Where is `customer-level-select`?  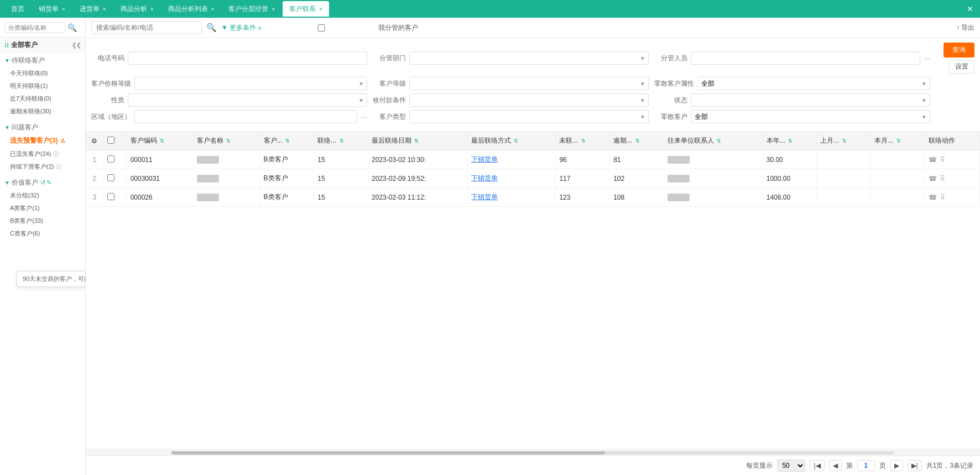 customer-level-select is located at coordinates (529, 83).